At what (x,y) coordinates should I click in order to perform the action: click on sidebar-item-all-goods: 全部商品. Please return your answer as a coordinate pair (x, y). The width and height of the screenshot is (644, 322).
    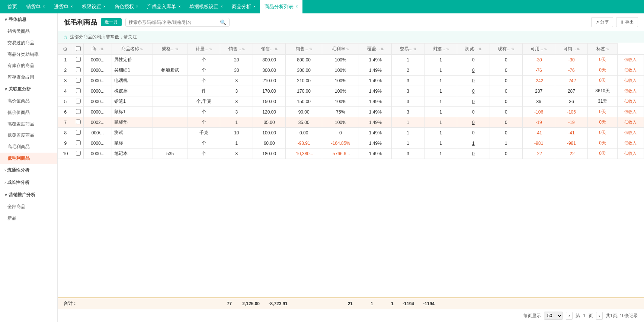
    Looking at the image, I should click on (29, 207).